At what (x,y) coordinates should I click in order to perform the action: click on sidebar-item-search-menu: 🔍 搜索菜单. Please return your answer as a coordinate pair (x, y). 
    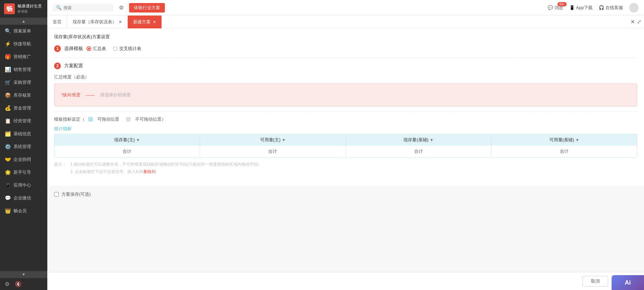
    Looking at the image, I should click on (24, 31).